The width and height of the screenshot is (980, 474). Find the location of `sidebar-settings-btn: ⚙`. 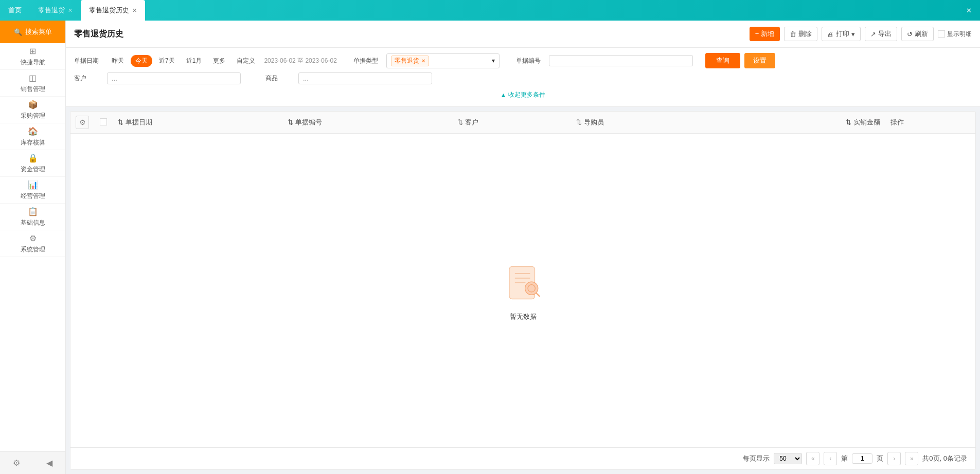

sidebar-settings-btn: ⚙ is located at coordinates (16, 463).